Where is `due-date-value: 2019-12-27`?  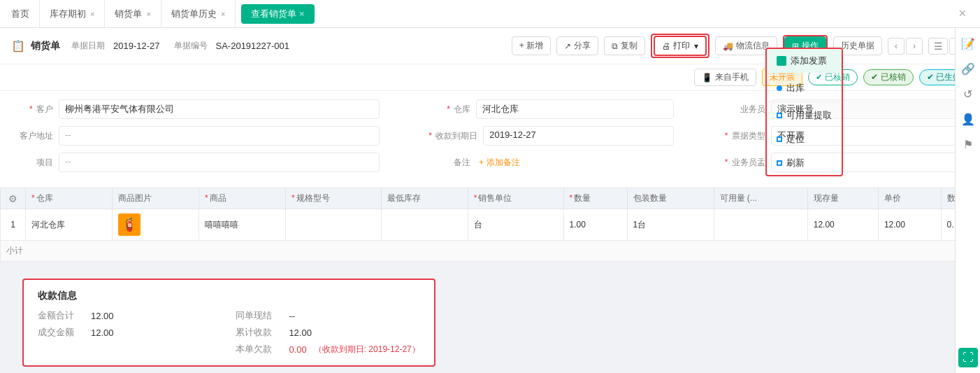
due-date-value: 2019-12-27 is located at coordinates (579, 136).